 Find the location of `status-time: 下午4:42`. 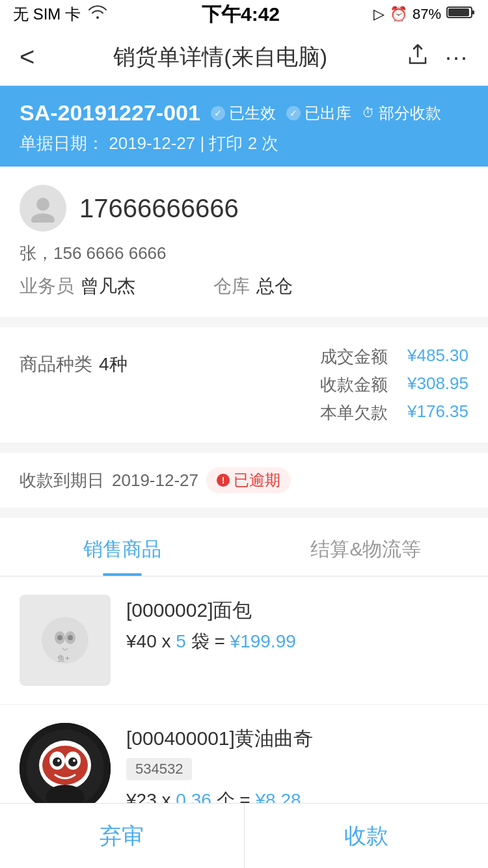

status-time: 下午4:42 is located at coordinates (241, 14).